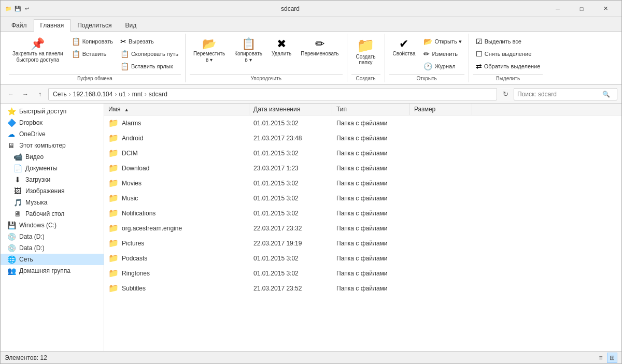 The width and height of the screenshot is (622, 364). What do you see at coordinates (508, 54) in the screenshot?
I see `deselect-button: ☐ Снять выделение` at bounding box center [508, 54].